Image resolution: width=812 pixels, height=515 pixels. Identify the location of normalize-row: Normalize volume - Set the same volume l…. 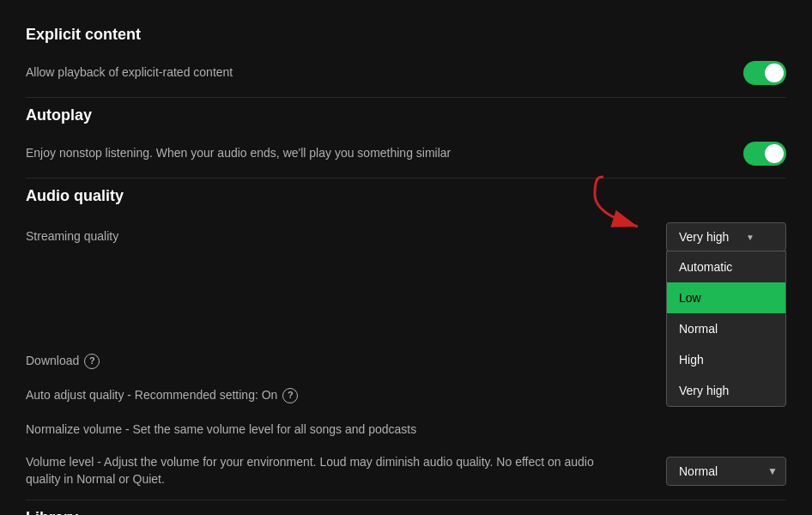
(406, 430).